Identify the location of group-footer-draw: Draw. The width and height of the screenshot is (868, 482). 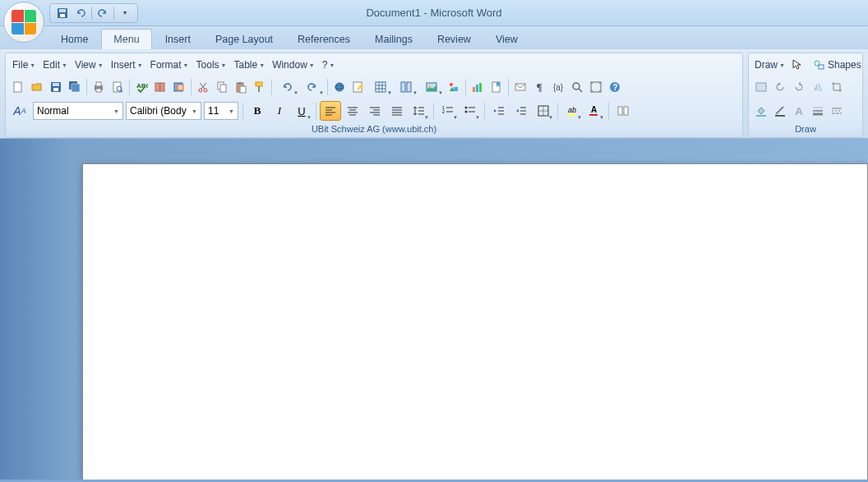
(806, 129).